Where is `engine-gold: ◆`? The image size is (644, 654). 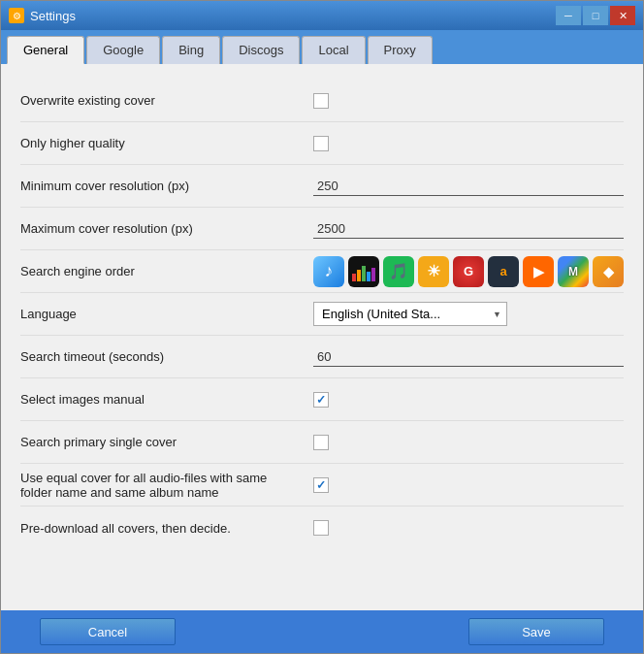 engine-gold: ◆ is located at coordinates (608, 272).